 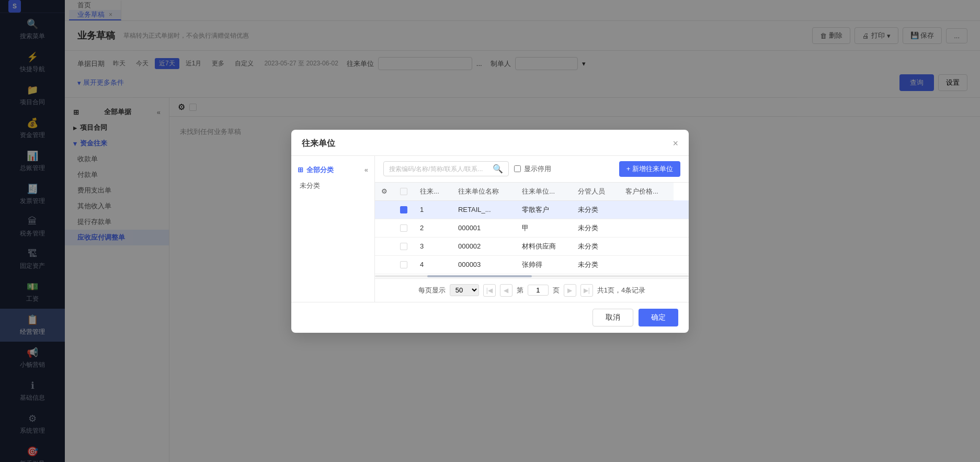 What do you see at coordinates (464, 290) in the screenshot?
I see `per-page-select: 50 100` at bounding box center [464, 290].